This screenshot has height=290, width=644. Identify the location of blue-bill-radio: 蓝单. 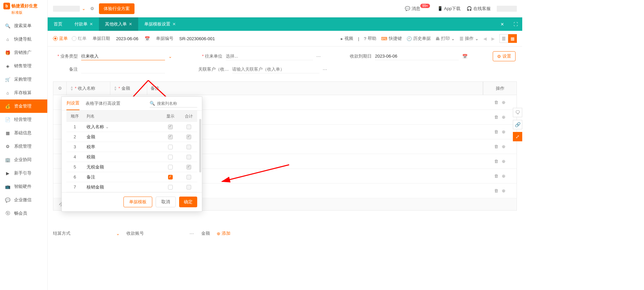
(60, 39).